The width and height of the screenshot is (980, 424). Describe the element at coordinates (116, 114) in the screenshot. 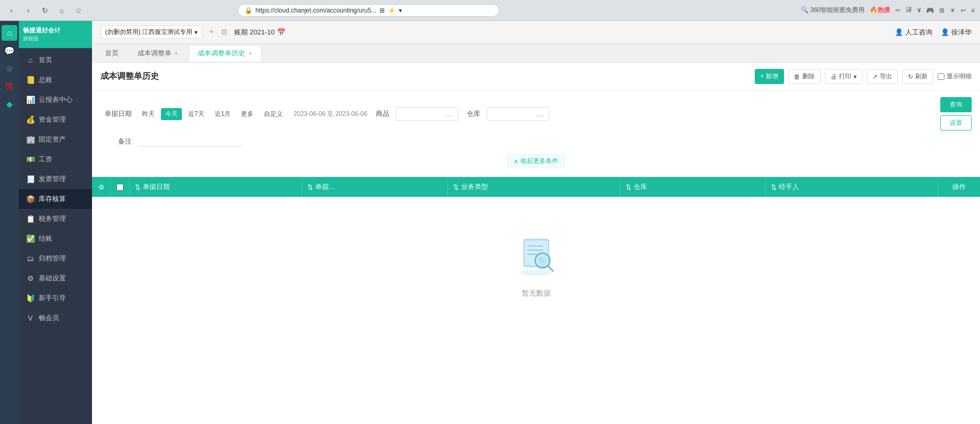

I see `date-filter-label: 单据日期` at that location.